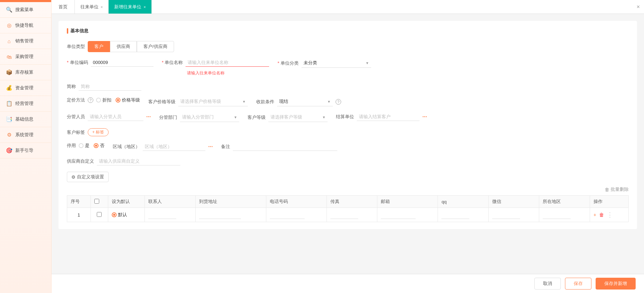 The width and height of the screenshot is (644, 293). I want to click on tab-contacts: 往来单位 ×, so click(92, 7).